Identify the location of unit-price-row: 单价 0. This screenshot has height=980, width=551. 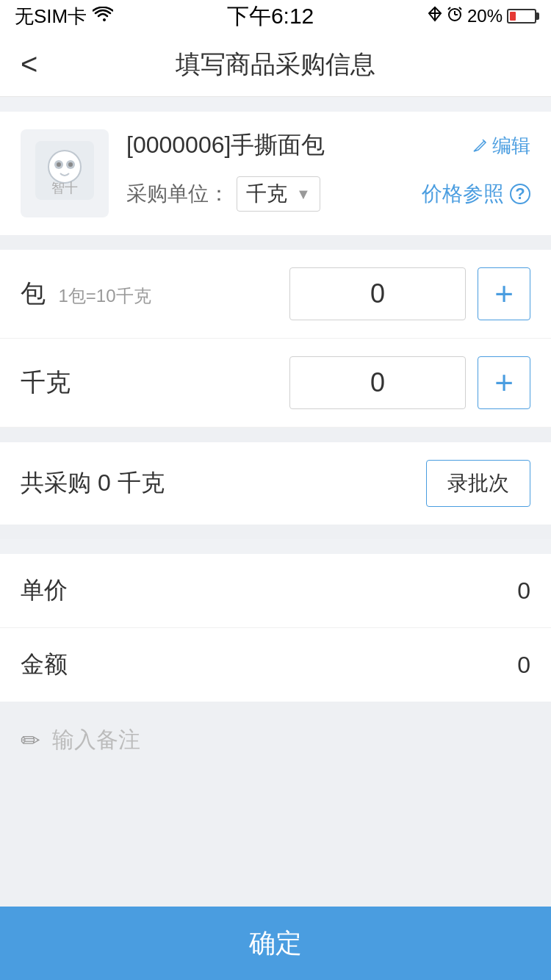
(276, 591).